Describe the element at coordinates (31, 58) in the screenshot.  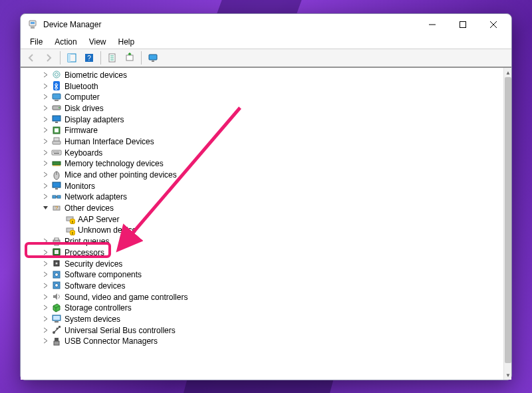
I see `back-button` at that location.